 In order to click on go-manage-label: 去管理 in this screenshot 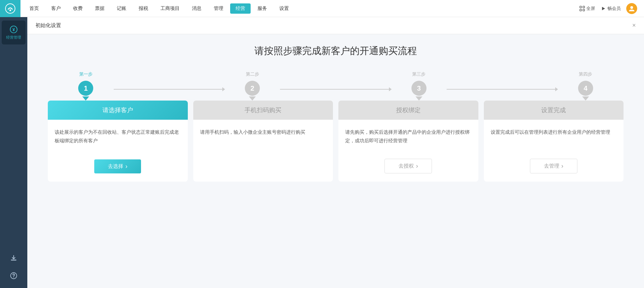, I will do `click(552, 166)`.